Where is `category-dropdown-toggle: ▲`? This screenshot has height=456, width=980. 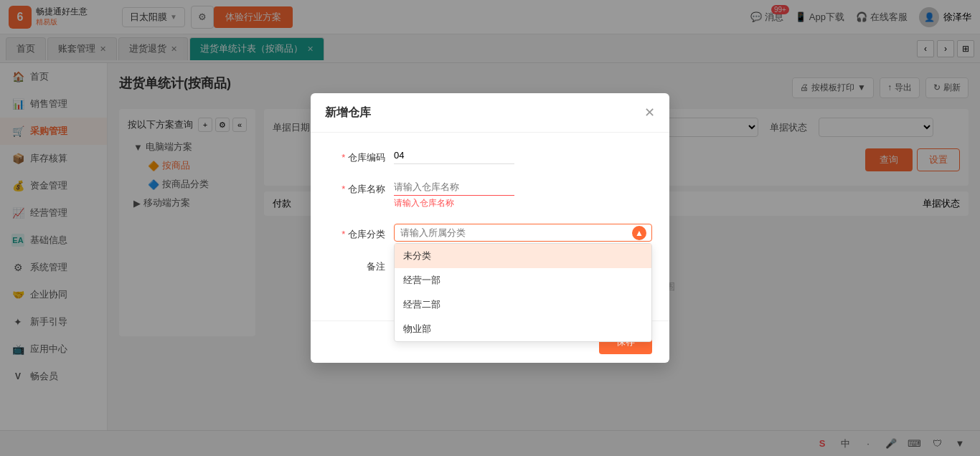 category-dropdown-toggle: ▲ is located at coordinates (639, 233).